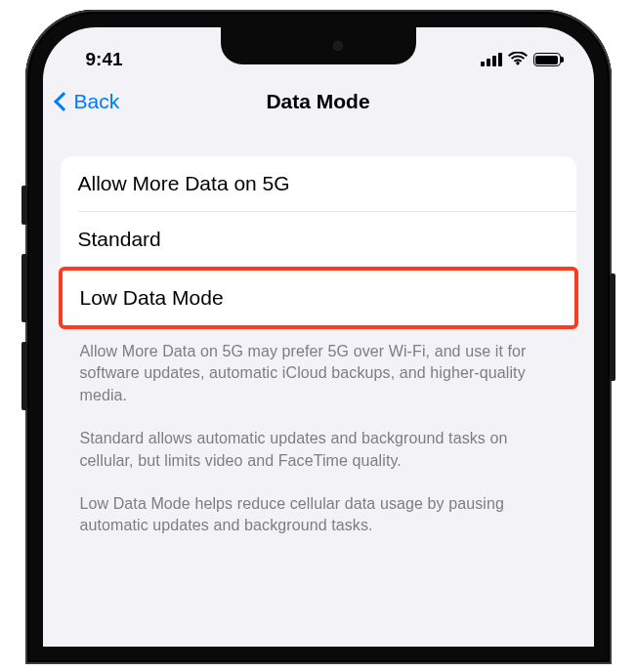  What do you see at coordinates (318, 516) in the screenshot?
I see `footer-paragraph: Low Data Mode helps reduce cellular data…` at bounding box center [318, 516].